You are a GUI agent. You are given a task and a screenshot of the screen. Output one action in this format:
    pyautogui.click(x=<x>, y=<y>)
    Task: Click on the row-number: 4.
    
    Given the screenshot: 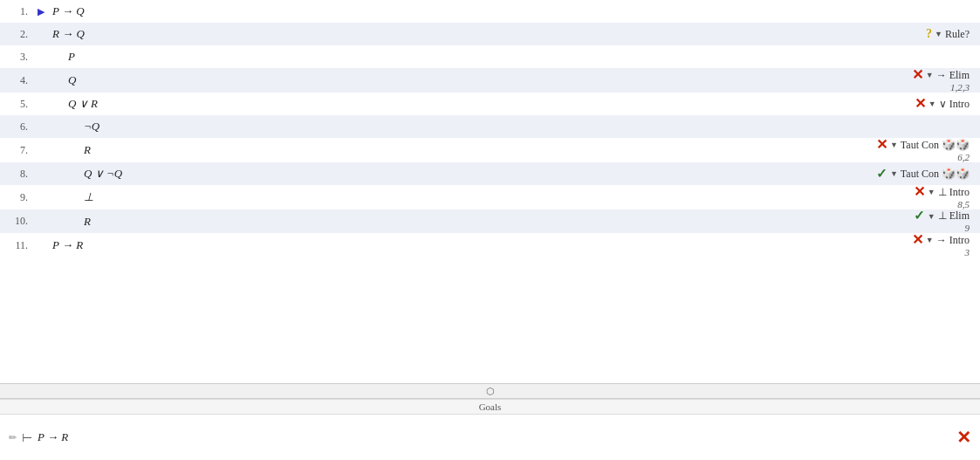 What is the action you would take?
    pyautogui.click(x=17, y=80)
    